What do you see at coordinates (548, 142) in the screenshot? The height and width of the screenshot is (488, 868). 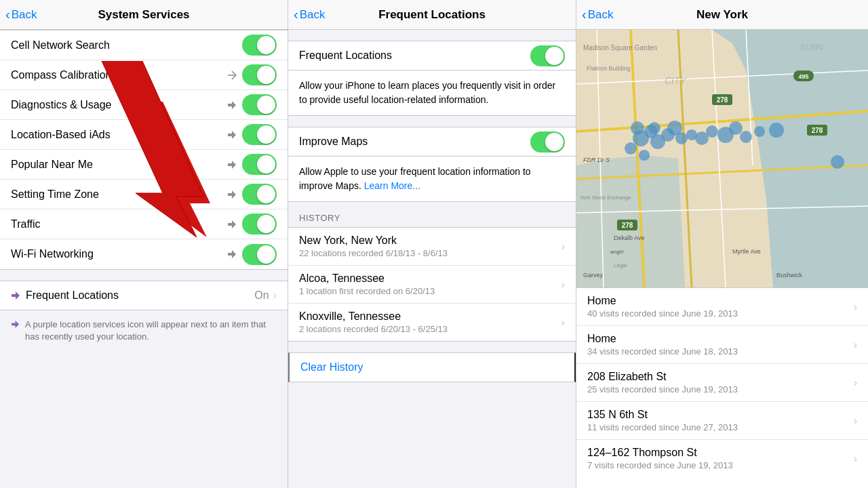 I see `improve-maps-toggle` at bounding box center [548, 142].